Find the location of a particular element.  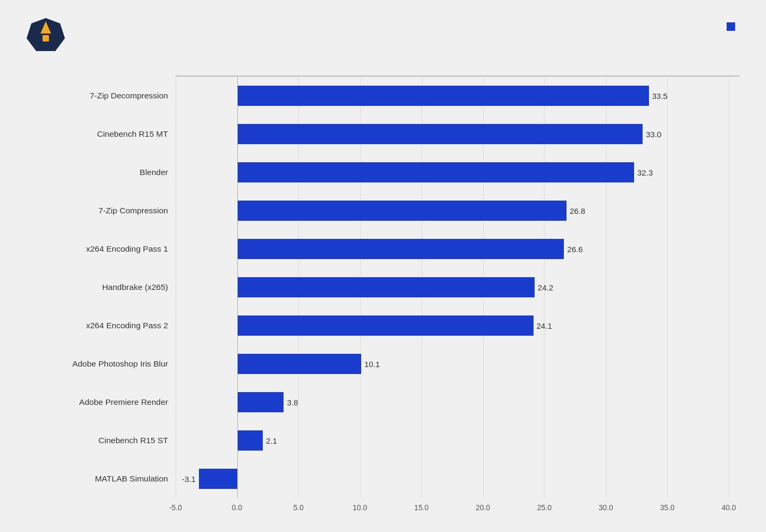

bar-value-label: 2.1 is located at coordinates (271, 440).